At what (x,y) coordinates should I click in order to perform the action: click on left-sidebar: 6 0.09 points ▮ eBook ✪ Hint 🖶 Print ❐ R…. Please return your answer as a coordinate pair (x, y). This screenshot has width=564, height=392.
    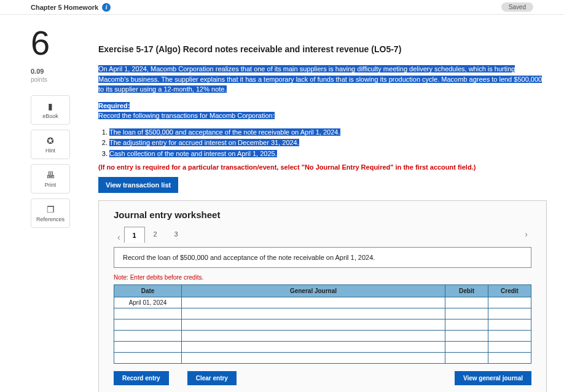
    Looking at the image, I should click on (55, 206).